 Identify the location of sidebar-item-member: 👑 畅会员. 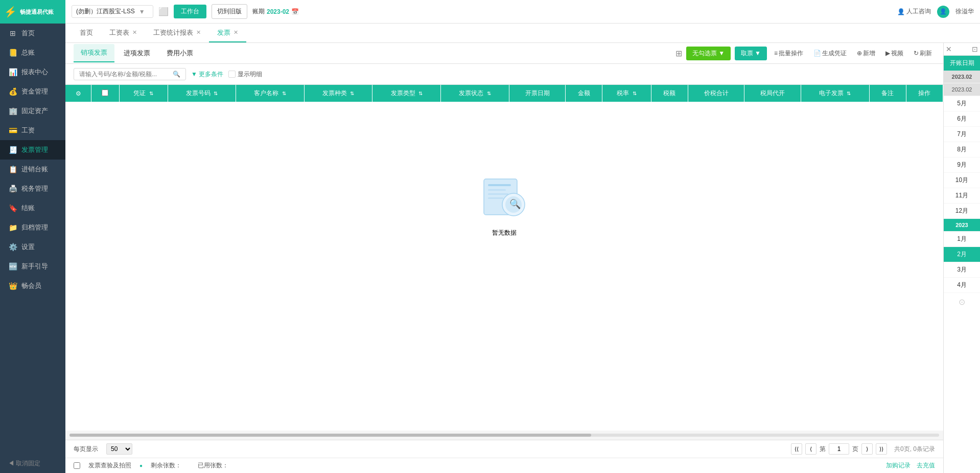
(33, 286).